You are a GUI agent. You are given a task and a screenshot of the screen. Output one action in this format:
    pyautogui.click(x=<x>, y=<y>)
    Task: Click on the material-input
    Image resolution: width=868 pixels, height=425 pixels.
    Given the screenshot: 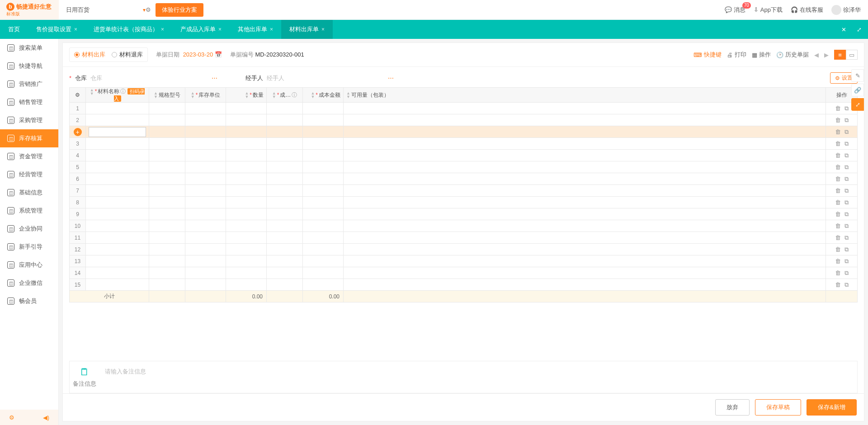 What is the action you would take?
    pyautogui.click(x=118, y=132)
    